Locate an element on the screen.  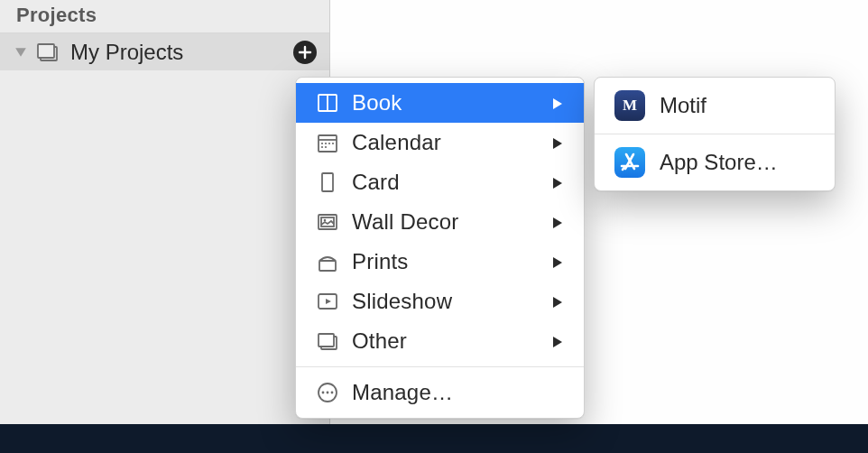
menu-item-label: Other is located at coordinates (453, 341).